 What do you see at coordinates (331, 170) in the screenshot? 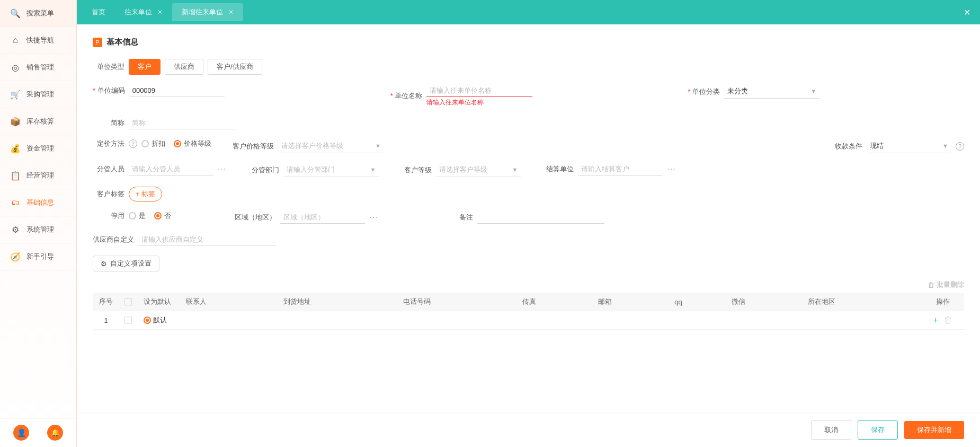
I see `dept-select: 请输入分管部门 ▼` at bounding box center [331, 170].